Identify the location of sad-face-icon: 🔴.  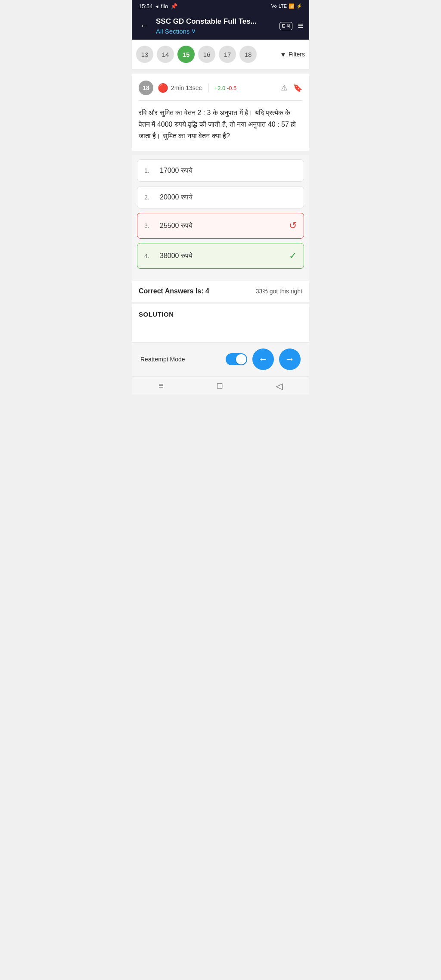
(163, 88).